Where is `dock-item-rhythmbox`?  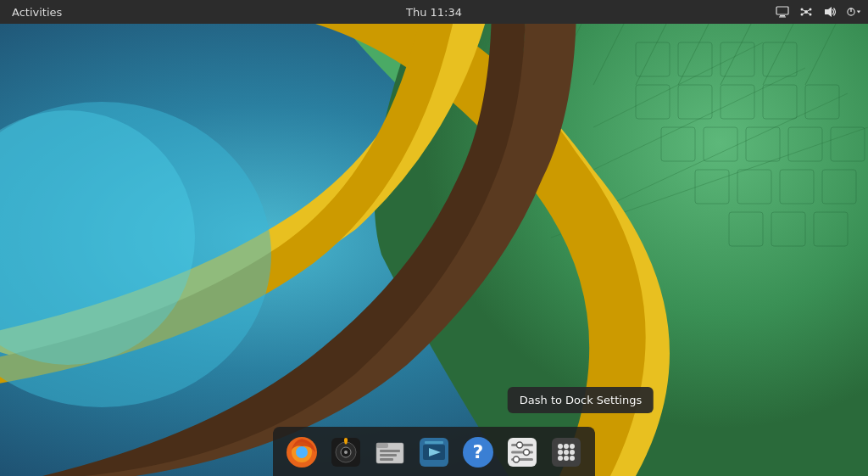 dock-item-rhythmbox is located at coordinates (346, 452).